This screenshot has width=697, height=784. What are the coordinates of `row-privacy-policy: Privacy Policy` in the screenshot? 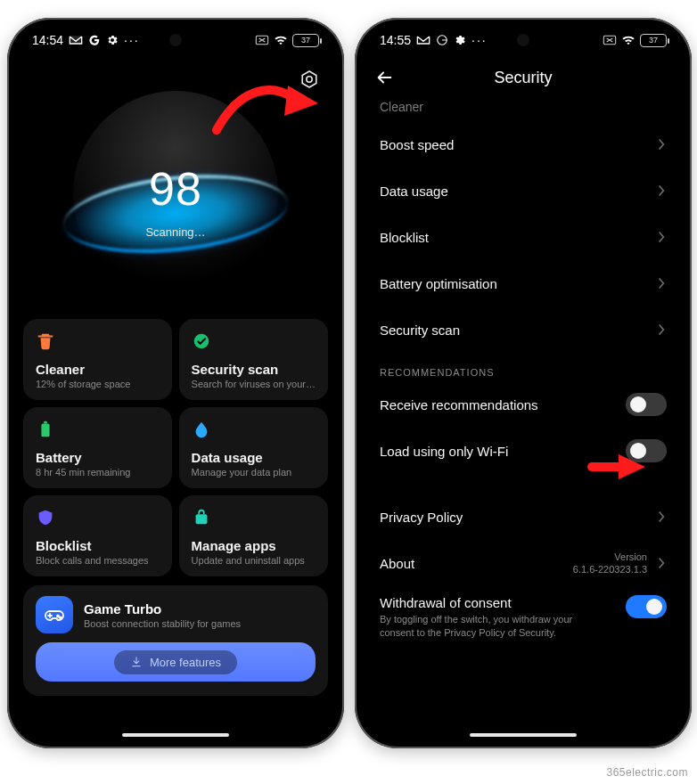 It's located at (523, 517).